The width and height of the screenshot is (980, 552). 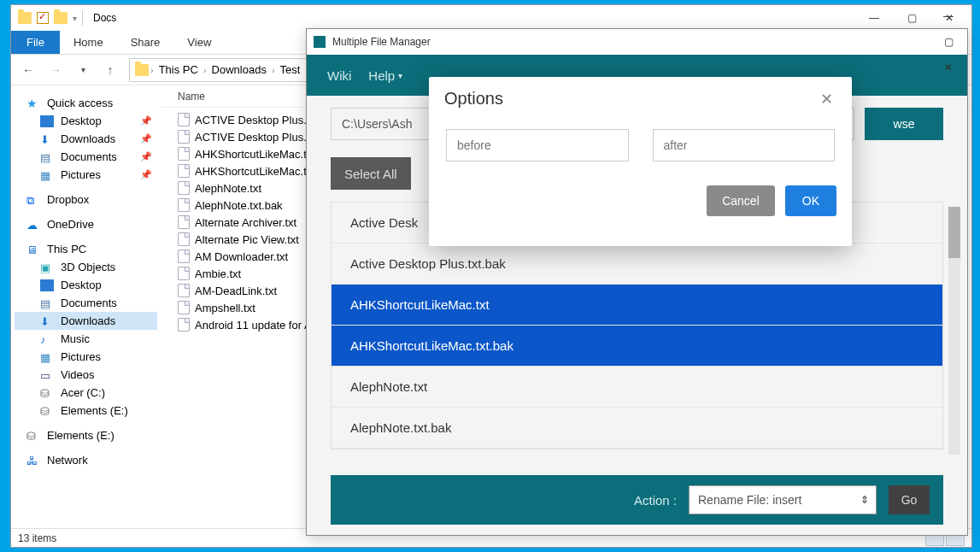 I want to click on tree-pictures2: ▦Pictures, so click(x=85, y=357).